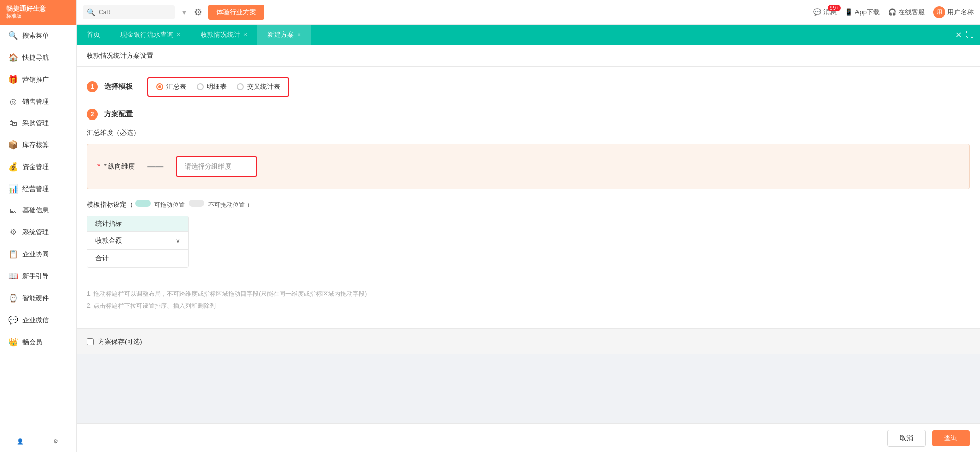 This screenshot has height=452, width=980. What do you see at coordinates (13, 101) in the screenshot?
I see `sales-icon: ◎` at bounding box center [13, 101].